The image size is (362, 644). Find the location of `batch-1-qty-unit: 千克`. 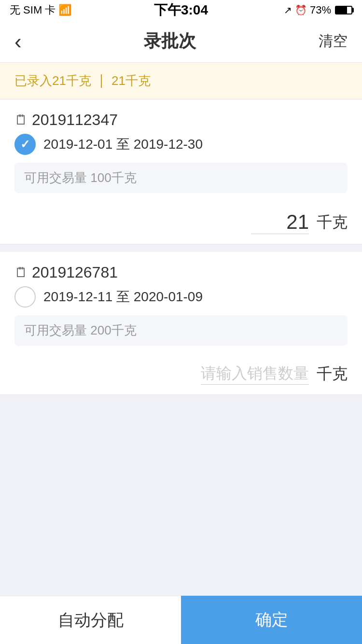

batch-1-qty-unit: 千克 is located at coordinates (332, 223).